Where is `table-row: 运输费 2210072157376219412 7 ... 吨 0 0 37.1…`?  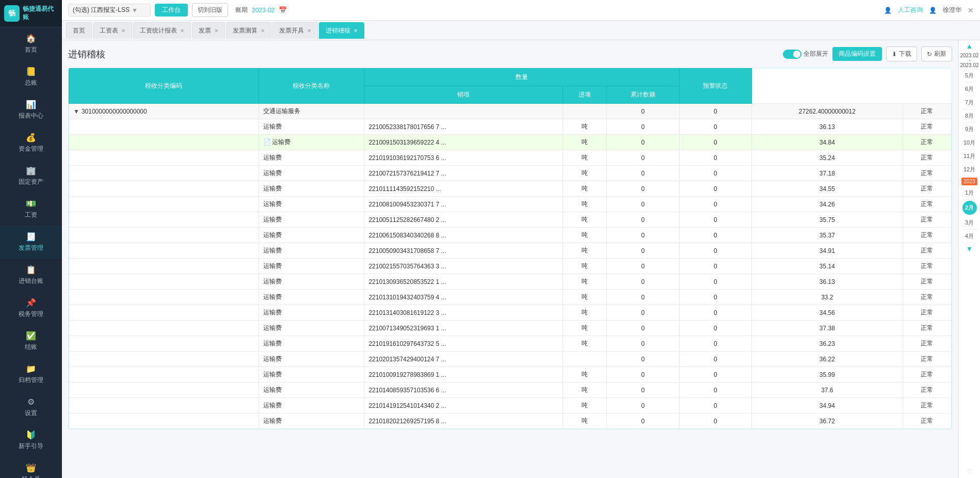 table-row: 运输费 2210072157376219412 7 ... 吨 0 0 37.1… is located at coordinates (510, 173).